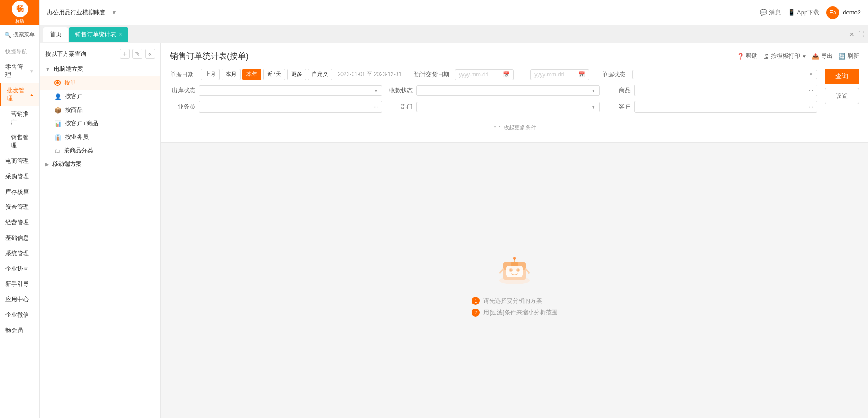 The width and height of the screenshot is (868, 418). I want to click on expected-date-end: yyyy-mm-dd 📅, so click(560, 75).